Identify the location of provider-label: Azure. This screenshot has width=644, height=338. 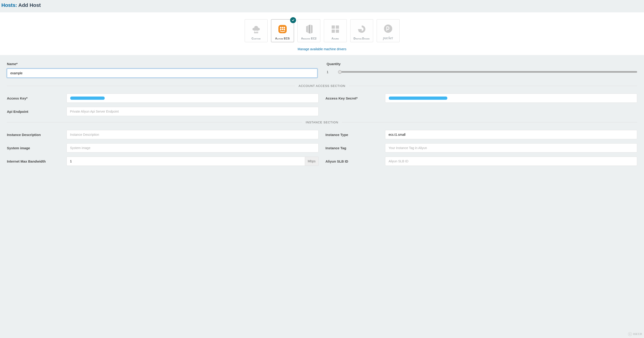
(336, 38).